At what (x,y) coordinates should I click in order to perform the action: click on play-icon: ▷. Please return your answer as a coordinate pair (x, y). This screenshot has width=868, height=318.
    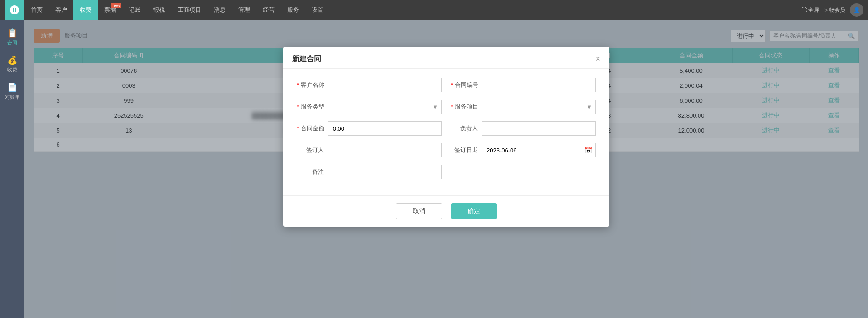
    Looking at the image, I should click on (825, 10).